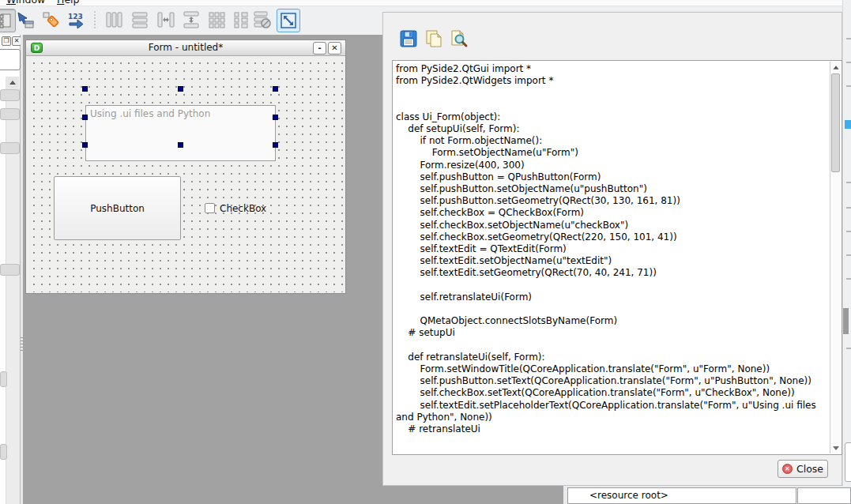  What do you see at coordinates (459, 39) in the screenshot?
I see `find-button` at bounding box center [459, 39].